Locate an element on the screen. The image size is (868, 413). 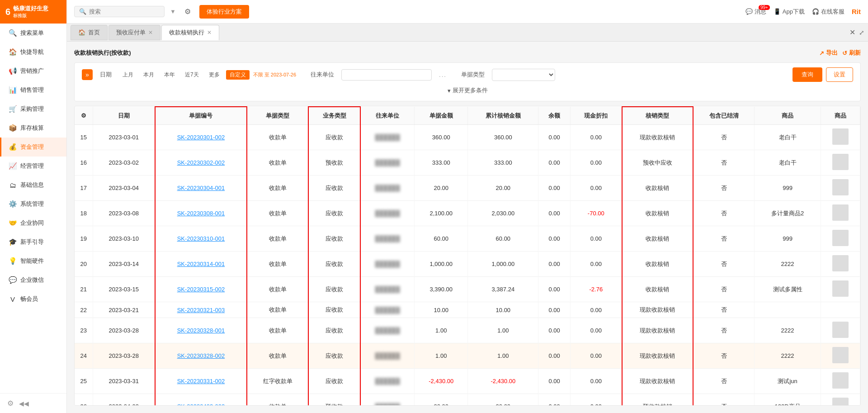
sidebar-settings-icon: ⚙ is located at coordinates (10, 404).